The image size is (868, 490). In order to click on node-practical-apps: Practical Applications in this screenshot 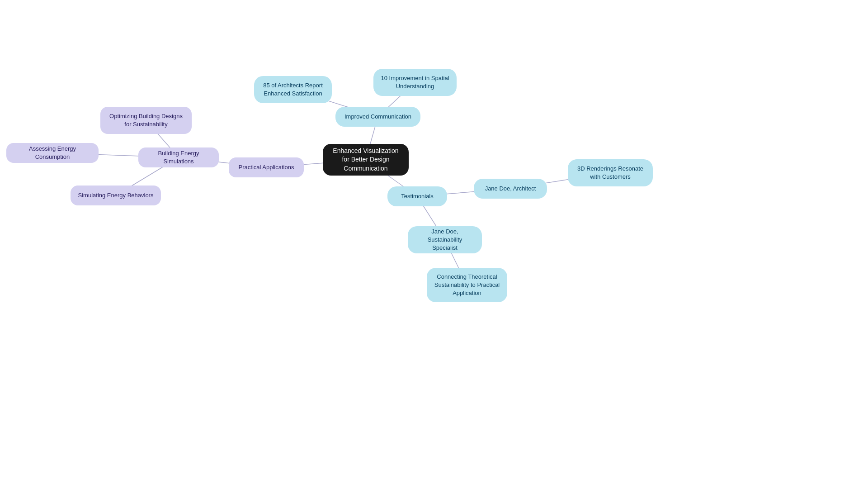, I will do `click(266, 167)`.